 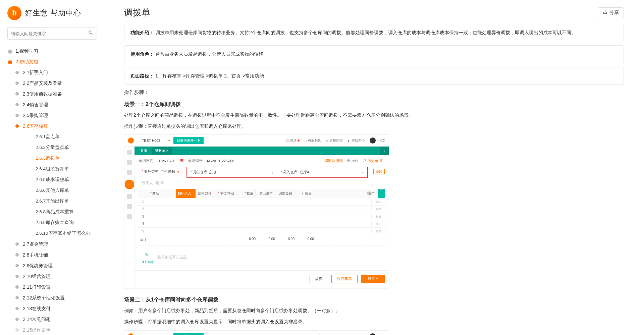 I want to click on nav-2-10: 2.10经营管理, so click(x=52, y=276).